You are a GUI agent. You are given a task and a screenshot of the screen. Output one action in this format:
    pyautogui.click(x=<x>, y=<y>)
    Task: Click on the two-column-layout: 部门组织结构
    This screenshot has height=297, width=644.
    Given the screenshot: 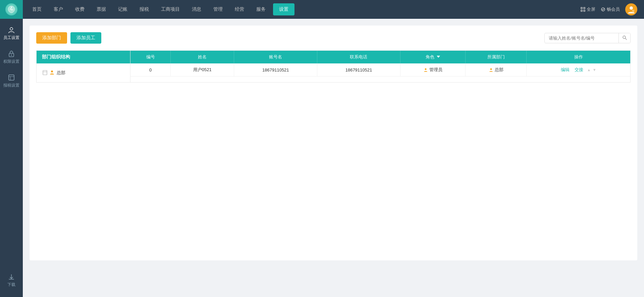 What is the action you would take?
    pyautogui.click(x=333, y=66)
    